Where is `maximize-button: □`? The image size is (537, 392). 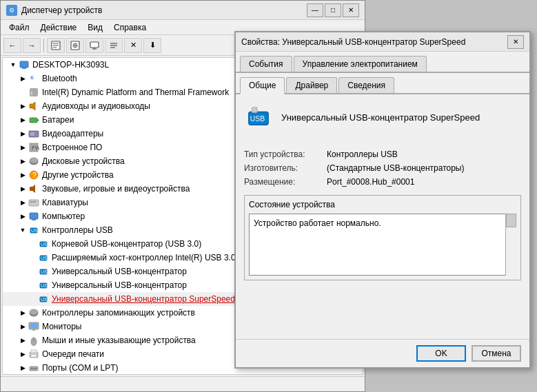 maximize-button: □ is located at coordinates (333, 10).